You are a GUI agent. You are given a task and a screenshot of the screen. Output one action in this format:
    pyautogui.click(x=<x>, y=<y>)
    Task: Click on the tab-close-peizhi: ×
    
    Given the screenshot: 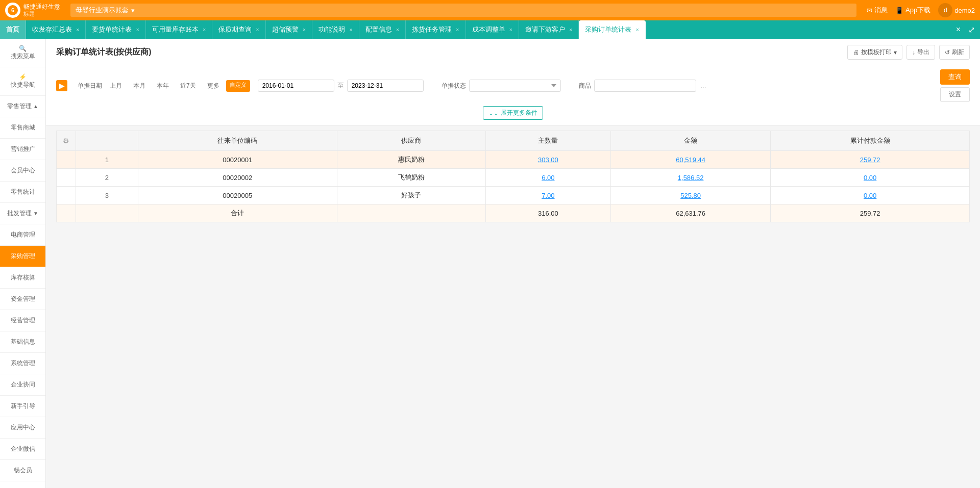 What is the action you would take?
    pyautogui.click(x=398, y=30)
    